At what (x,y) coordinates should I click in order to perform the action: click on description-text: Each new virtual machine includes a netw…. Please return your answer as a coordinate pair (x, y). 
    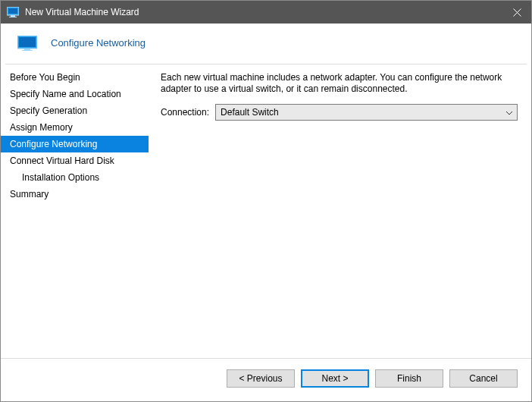
    Looking at the image, I should click on (340, 83).